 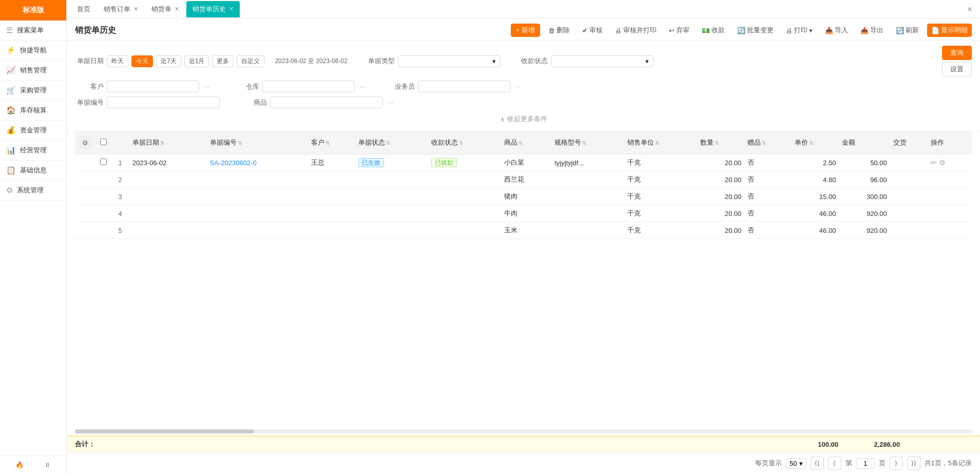 What do you see at coordinates (957, 61) in the screenshot?
I see `query-area: 查询 设置` at bounding box center [957, 61].